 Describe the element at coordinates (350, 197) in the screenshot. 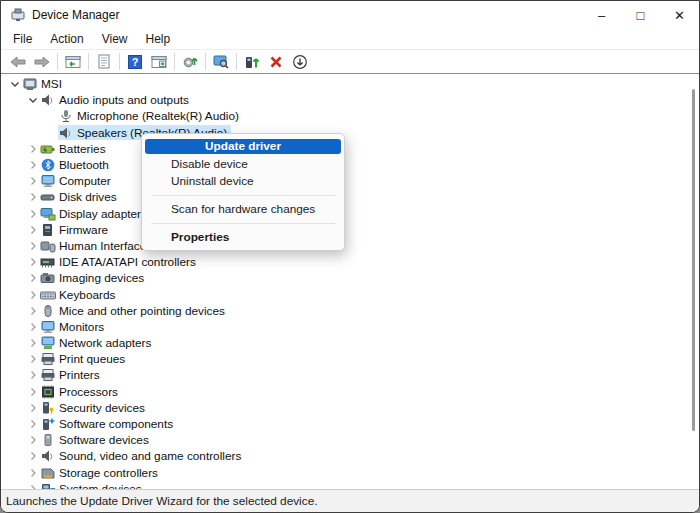

I see `tree-item: Disk drives` at that location.